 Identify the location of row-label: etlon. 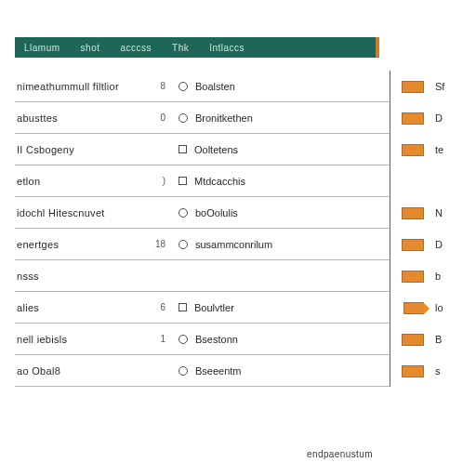
(82, 181).